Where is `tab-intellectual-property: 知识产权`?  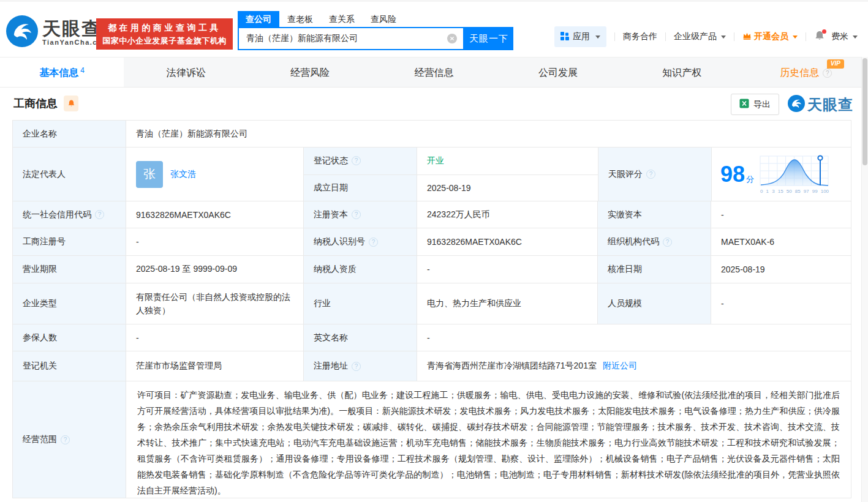 tab-intellectual-property: 知识产权 is located at coordinates (682, 72).